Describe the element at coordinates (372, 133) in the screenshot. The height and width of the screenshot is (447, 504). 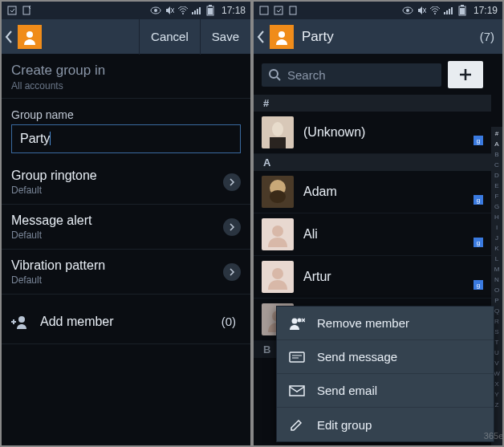
I see `contact-row: (Unknown) g` at that location.